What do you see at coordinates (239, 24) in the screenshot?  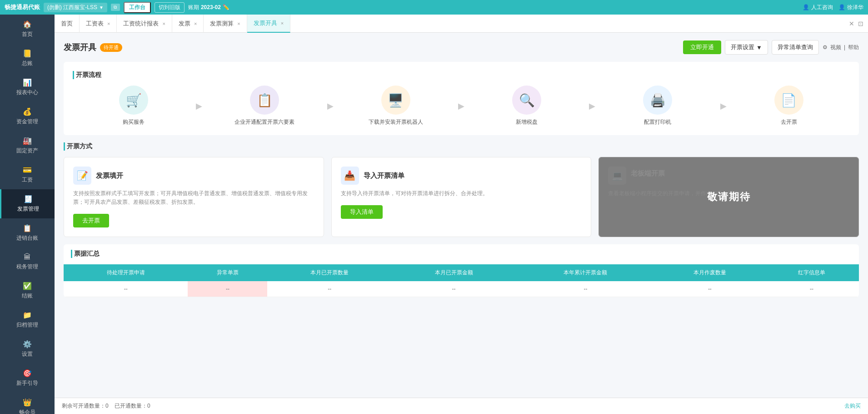 I see `tab-invoice-calc-close: ×` at bounding box center [239, 24].